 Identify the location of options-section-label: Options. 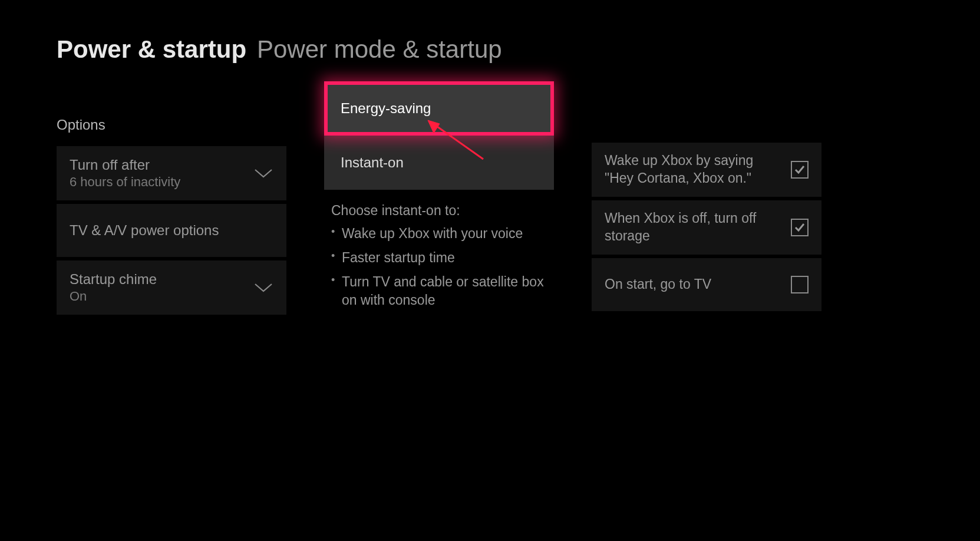
(171, 125).